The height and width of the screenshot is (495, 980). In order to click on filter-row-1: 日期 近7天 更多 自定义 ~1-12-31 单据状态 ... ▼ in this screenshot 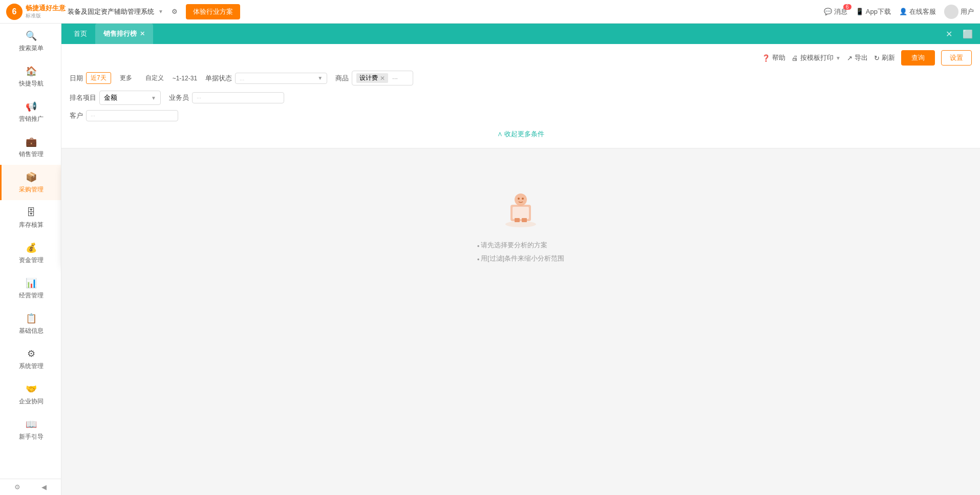, I will do `click(521, 78)`.